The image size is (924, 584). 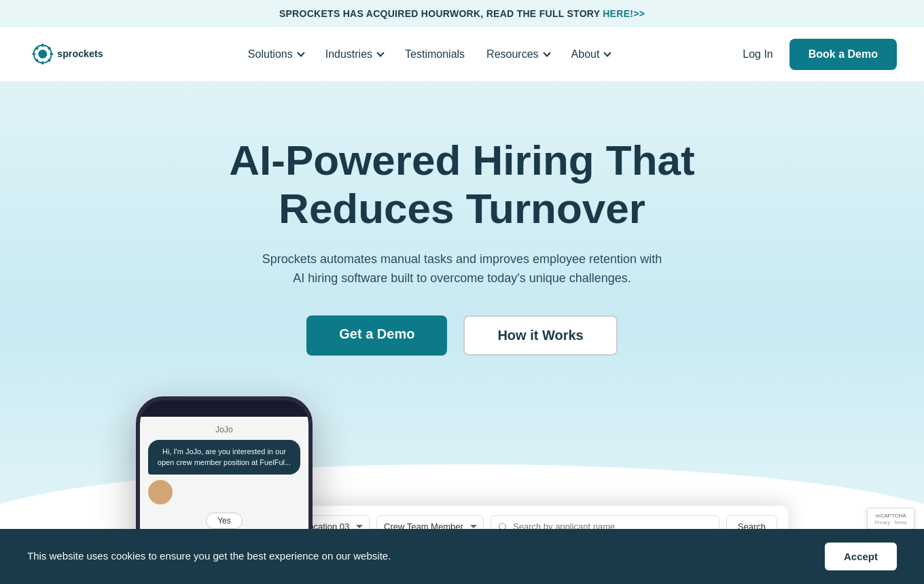 What do you see at coordinates (462, 54) in the screenshot?
I see `navigation: sprockets Solutions Industries Testimoni…` at bounding box center [462, 54].